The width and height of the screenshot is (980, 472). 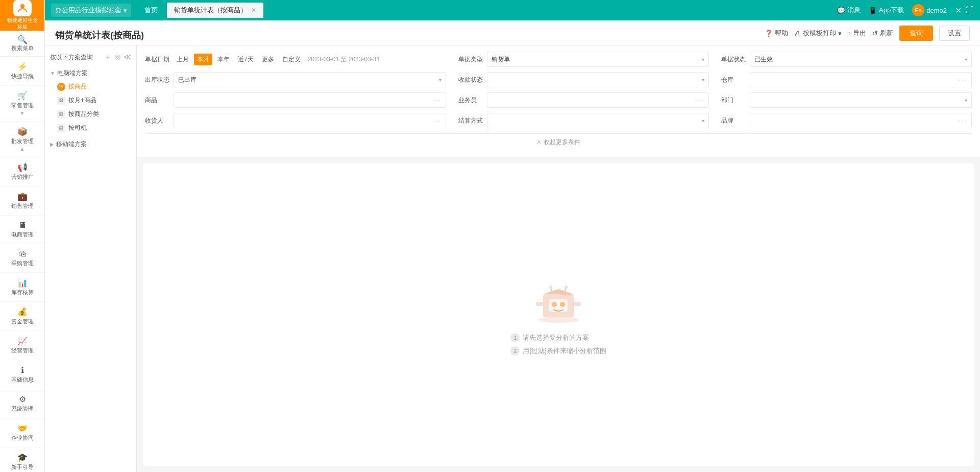 What do you see at coordinates (861, 59) in the screenshot?
I see `bill-status-select: 已生效 ▾` at bounding box center [861, 59].